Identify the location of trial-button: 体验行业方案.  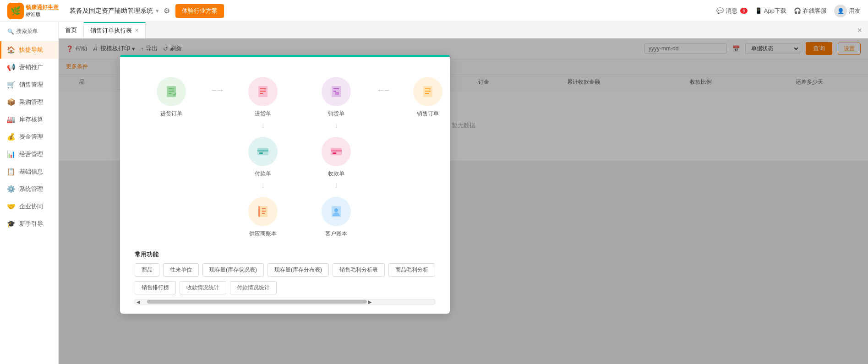
(200, 11).